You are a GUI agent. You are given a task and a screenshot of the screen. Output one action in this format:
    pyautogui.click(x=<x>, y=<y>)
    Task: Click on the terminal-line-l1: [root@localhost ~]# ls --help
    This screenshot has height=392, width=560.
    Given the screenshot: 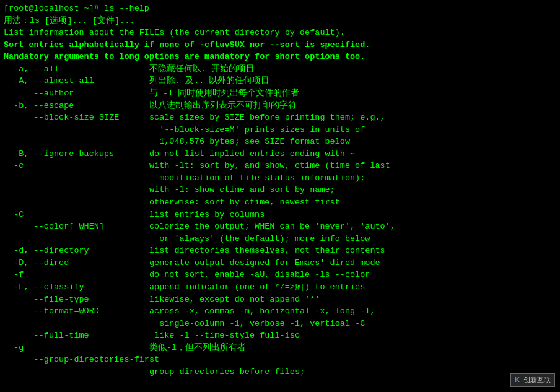 What is the action you would take?
    pyautogui.click(x=280, y=9)
    